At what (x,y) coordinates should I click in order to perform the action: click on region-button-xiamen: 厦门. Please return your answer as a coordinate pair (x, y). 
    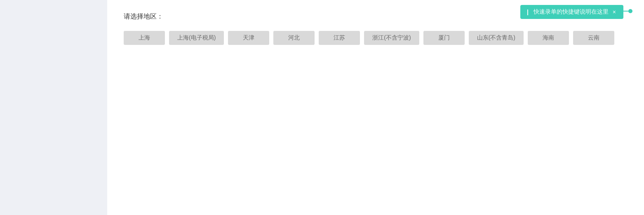
    Looking at the image, I should click on (444, 38).